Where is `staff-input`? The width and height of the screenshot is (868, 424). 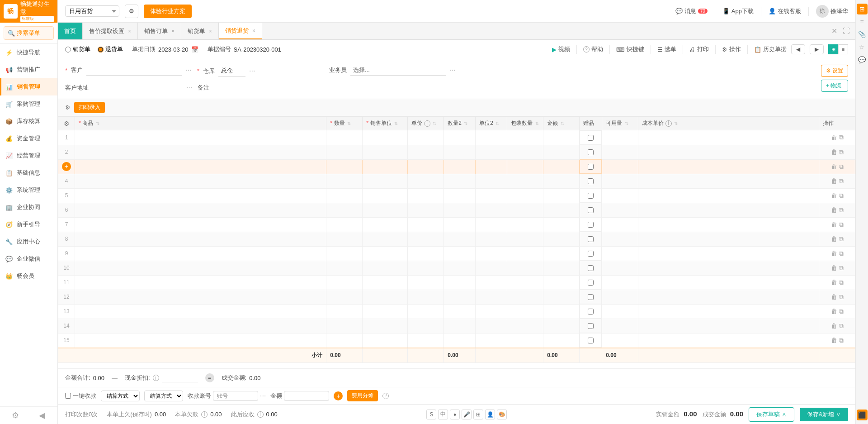 staff-input is located at coordinates (398, 70).